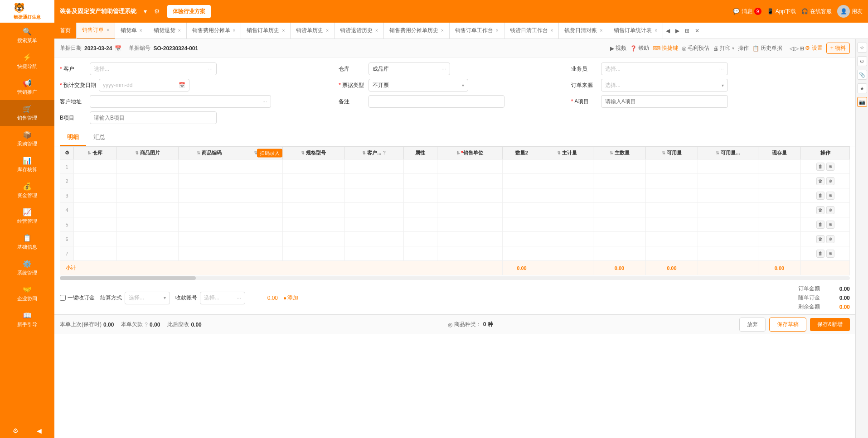 This screenshot has width=868, height=438. What do you see at coordinates (145, 11) in the screenshot?
I see `dropdown-arrow-icon: ▾` at bounding box center [145, 11].